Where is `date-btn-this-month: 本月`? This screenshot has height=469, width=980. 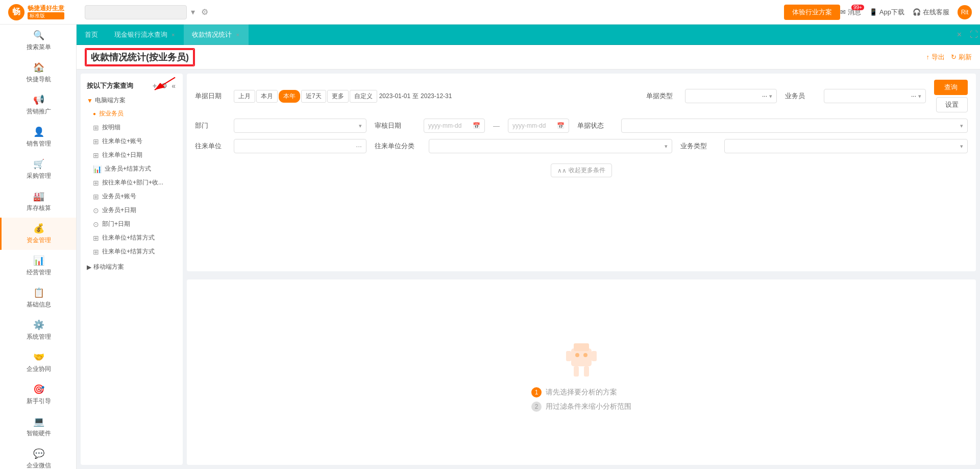
date-btn-this-month: 本月 is located at coordinates (267, 96).